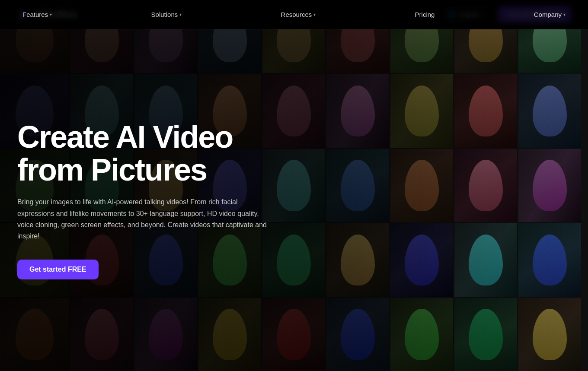  What do you see at coordinates (47, 15) in the screenshot?
I see `nav-left: VisionStory Features ▾ Solutions ▾ Resou…` at bounding box center [47, 15].